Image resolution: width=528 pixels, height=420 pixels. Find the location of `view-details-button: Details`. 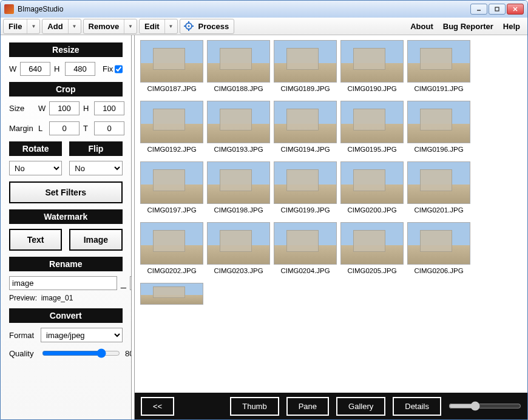

view-details-button: Details is located at coordinates (417, 407).